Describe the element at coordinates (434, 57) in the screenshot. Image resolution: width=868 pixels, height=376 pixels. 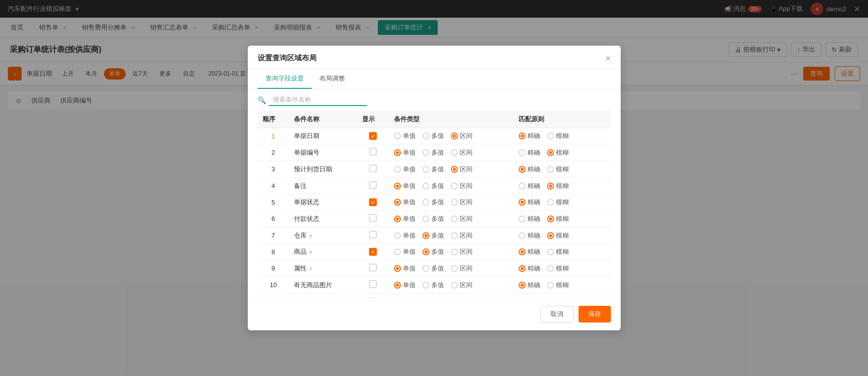
I see `dialog-header: 设置查询区域布局 ×` at that location.